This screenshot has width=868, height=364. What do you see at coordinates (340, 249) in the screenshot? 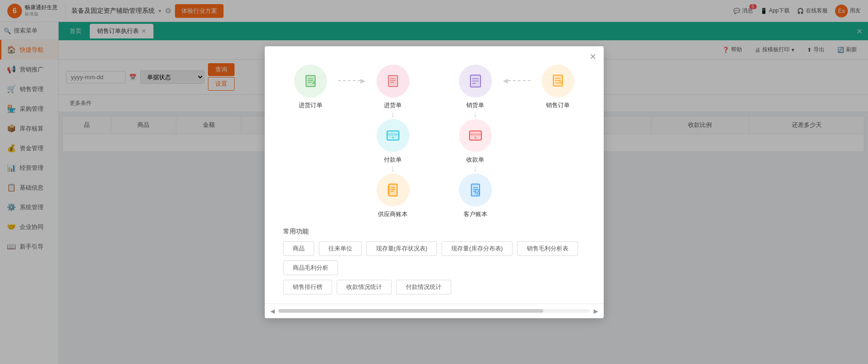
I see `func-btn-partners: 往来单位` at bounding box center [340, 249].